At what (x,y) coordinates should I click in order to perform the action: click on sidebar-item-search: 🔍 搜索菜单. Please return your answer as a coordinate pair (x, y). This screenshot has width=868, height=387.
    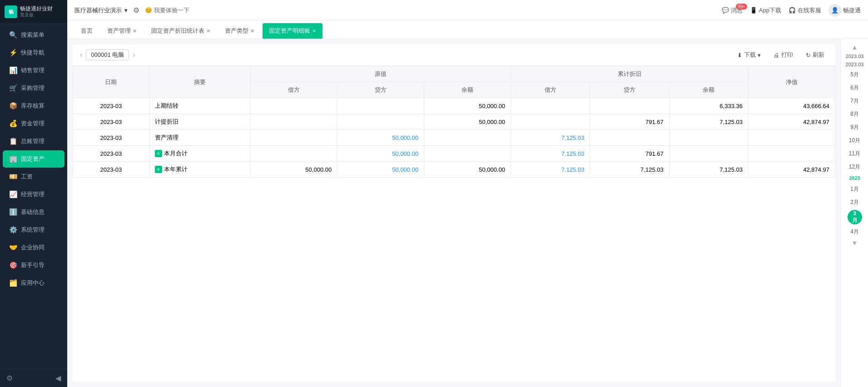
    Looking at the image, I should click on (34, 35).